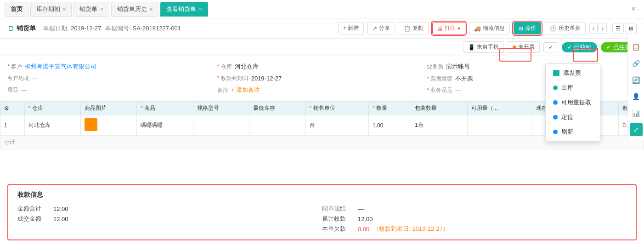 This screenshot has width=644, height=245. What do you see at coordinates (576, 103) in the screenshot?
I see `avail-extract-label: 可用量提取` at bounding box center [576, 103].